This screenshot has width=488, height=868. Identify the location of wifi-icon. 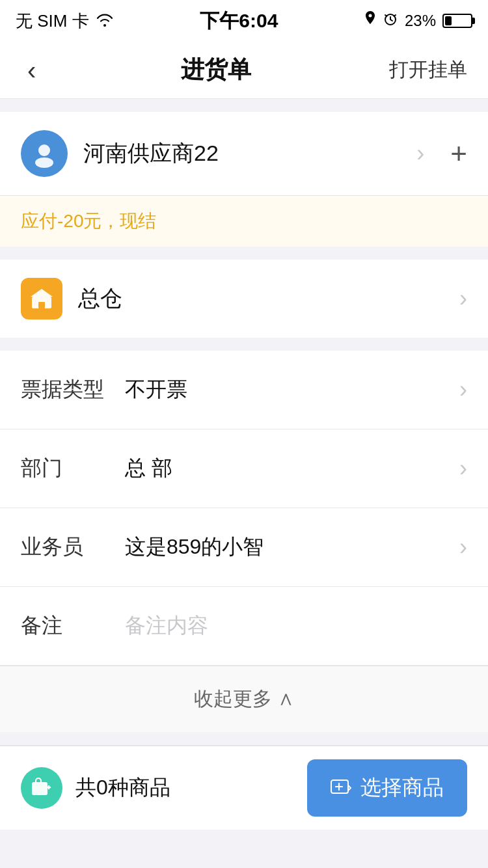
(105, 21).